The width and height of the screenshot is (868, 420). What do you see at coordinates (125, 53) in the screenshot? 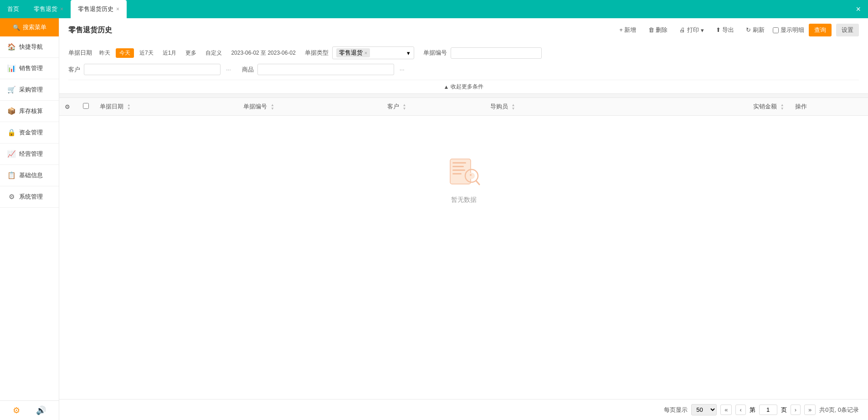
I see `date-btn-today: 今天` at bounding box center [125, 53].